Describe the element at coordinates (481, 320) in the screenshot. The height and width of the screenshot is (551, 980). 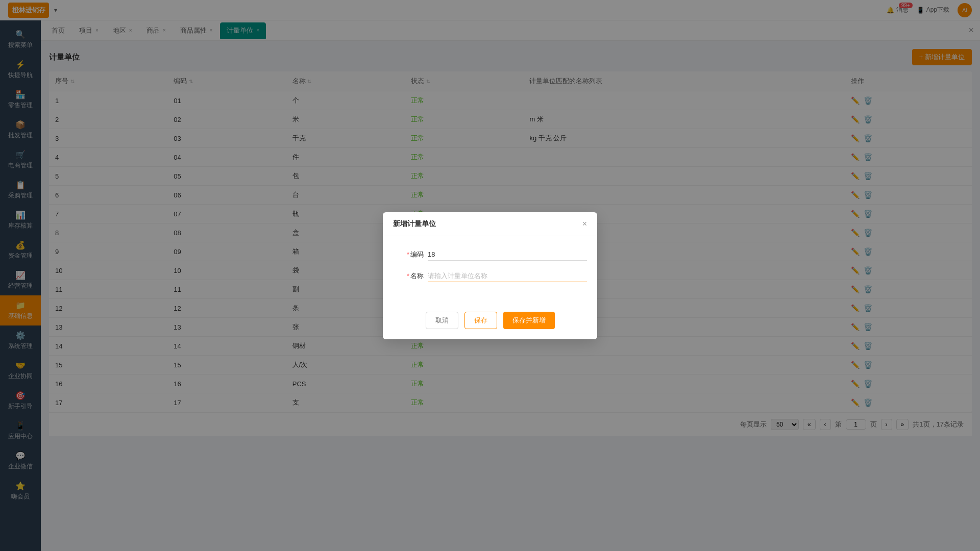
I see `save-button: 保存` at that location.